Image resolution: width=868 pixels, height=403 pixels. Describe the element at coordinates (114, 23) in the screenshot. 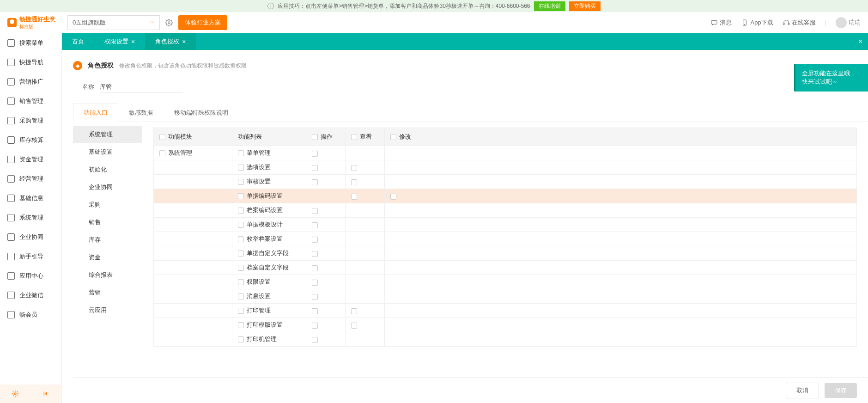

I see `version-select: 0五组旗舰版 ﹀` at that location.